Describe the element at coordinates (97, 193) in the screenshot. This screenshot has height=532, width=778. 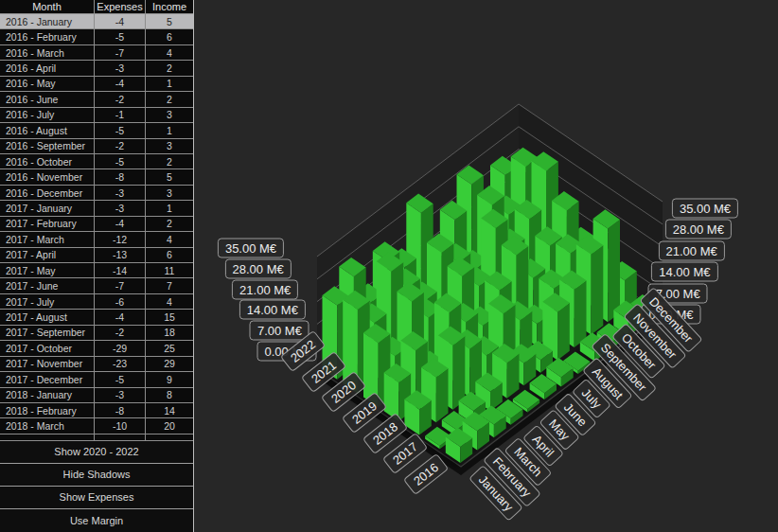
I see `table-row: 2016 - December-33` at that location.